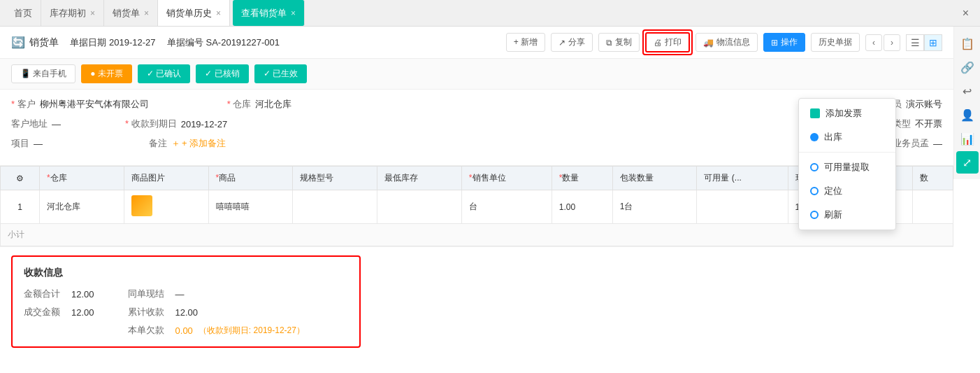 Image resolution: width=980 pixels, height=373 pixels. I want to click on col-available: 可用量 (..., so click(742, 178).